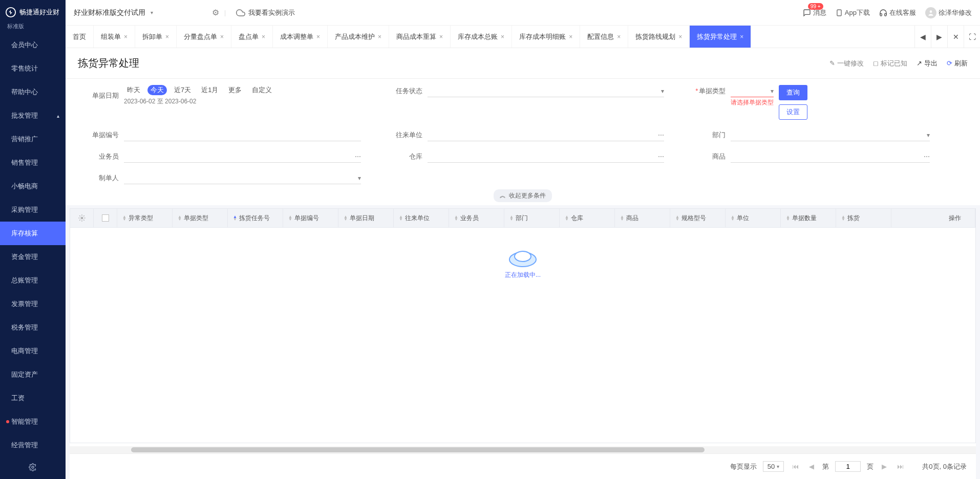 The width and height of the screenshot is (980, 479). What do you see at coordinates (200, 218) in the screenshot?
I see `th-1: ▲▼单据类型` at bounding box center [200, 218].